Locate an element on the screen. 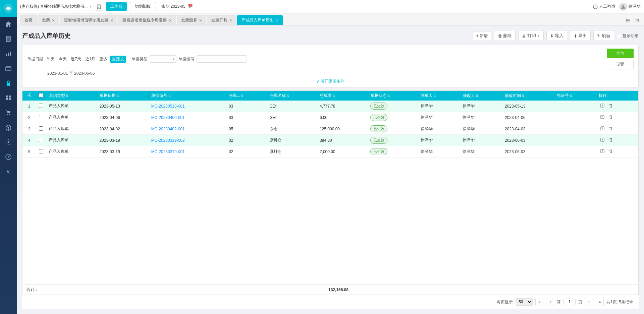  date-yesterday: 昨天 is located at coordinates (51, 59).